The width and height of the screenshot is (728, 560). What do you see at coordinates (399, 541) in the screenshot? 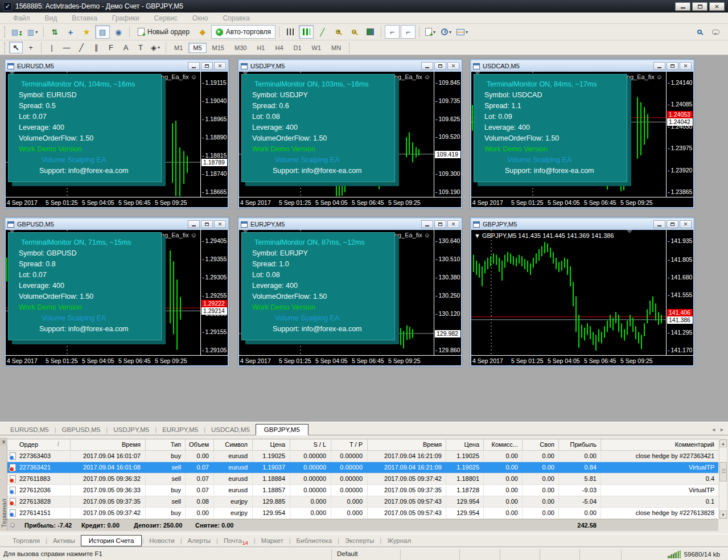
I see `terminal-tab-Журнал: Журнал` at bounding box center [399, 541].